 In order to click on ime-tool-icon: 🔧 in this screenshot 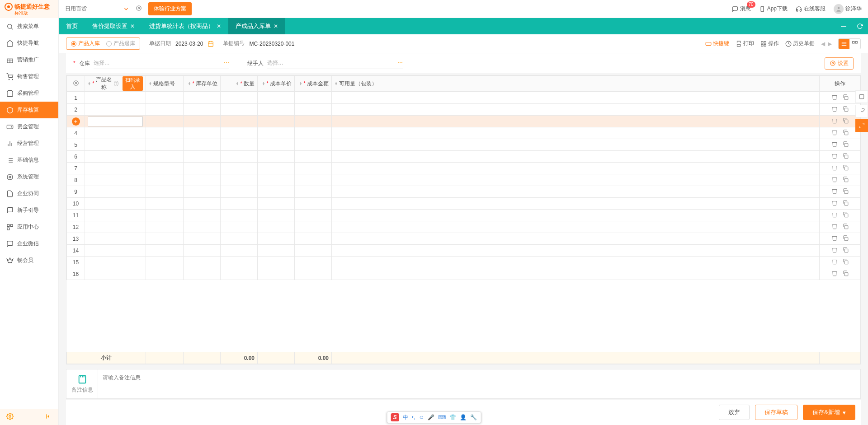, I will do `click(474, 417)`.